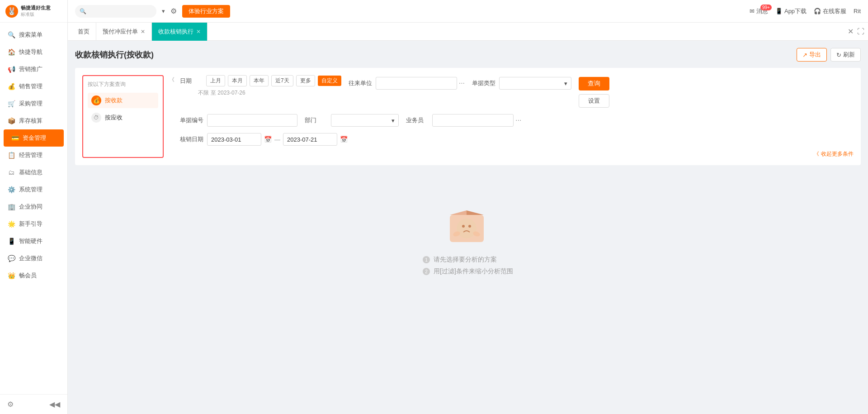 The height and width of the screenshot is (414, 868). Describe the element at coordinates (851, 32) in the screenshot. I see `close-tab-icon: ✕` at that location.